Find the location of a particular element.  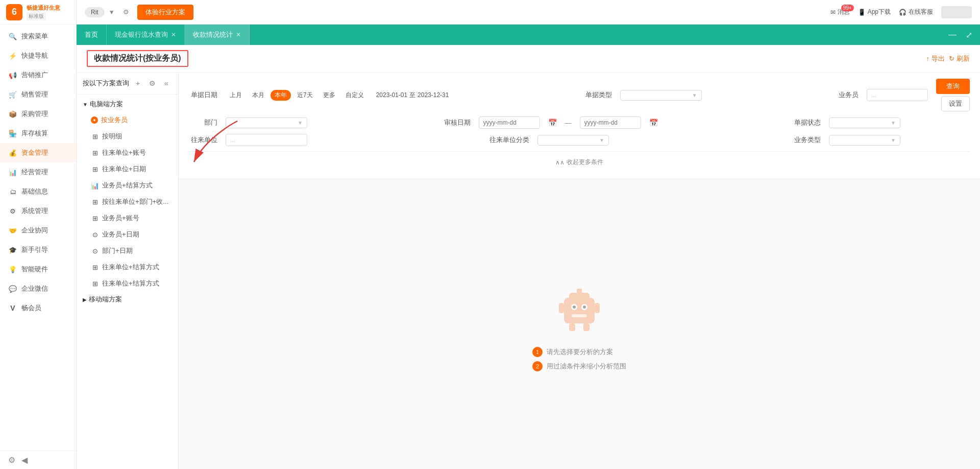

sidebar-item-finance: 💰 资金管理 is located at coordinates (38, 153).